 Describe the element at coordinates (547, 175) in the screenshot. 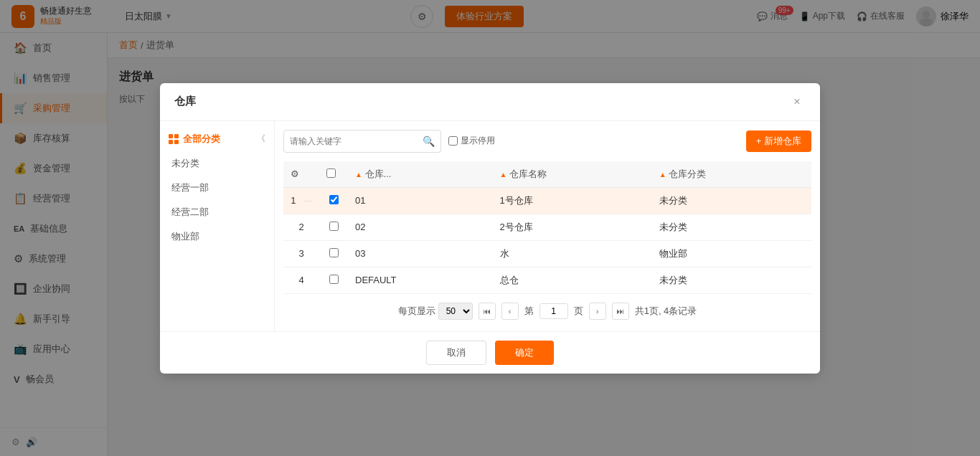

I see `table-header-row: ⚙ ▲ 仓库... ▲` at that location.